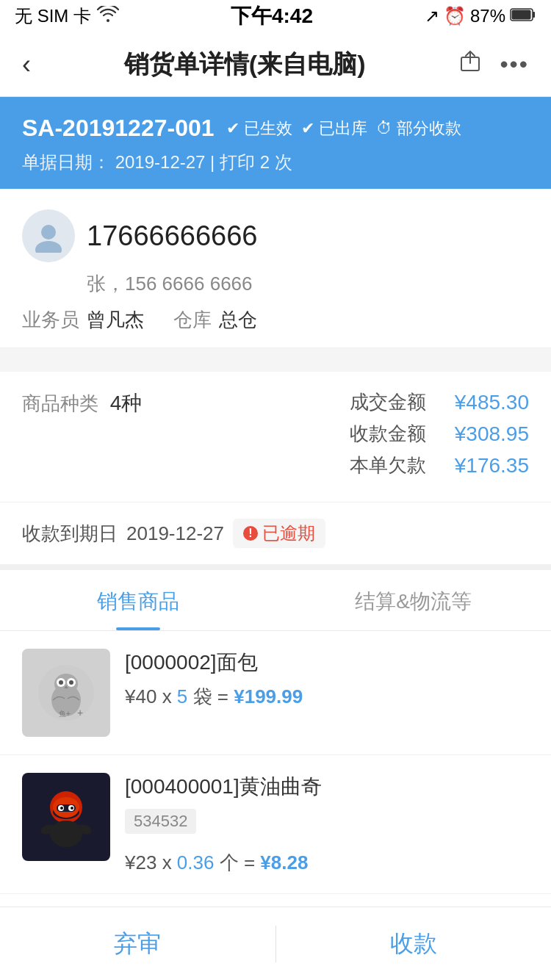  I want to click on salesperson-label: 业务员, so click(51, 320).